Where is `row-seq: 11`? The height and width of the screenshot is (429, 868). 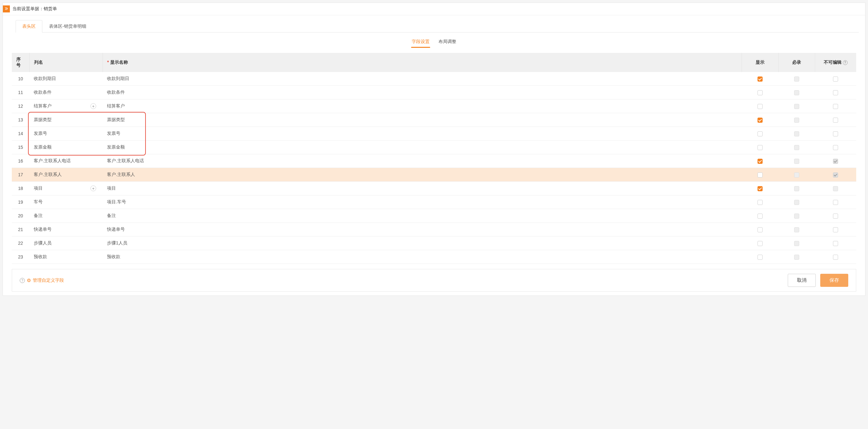 row-seq: 11 is located at coordinates (21, 92).